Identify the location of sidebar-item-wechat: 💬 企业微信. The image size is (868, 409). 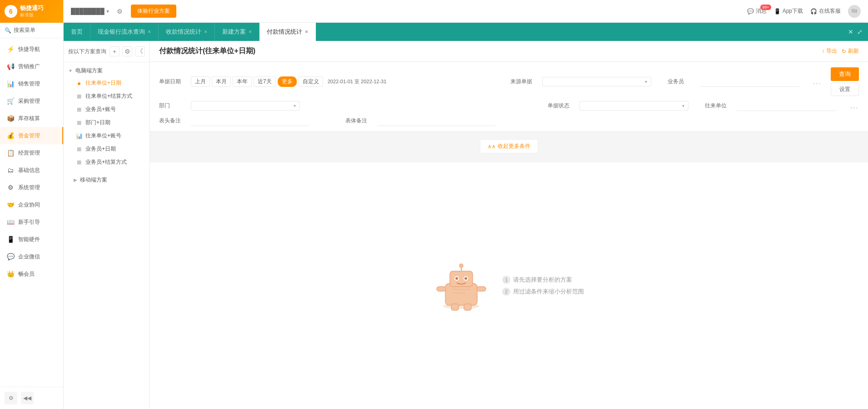
(32, 257).